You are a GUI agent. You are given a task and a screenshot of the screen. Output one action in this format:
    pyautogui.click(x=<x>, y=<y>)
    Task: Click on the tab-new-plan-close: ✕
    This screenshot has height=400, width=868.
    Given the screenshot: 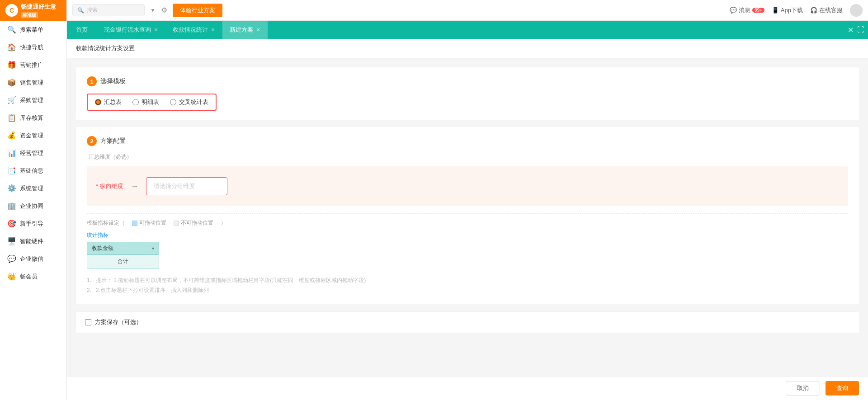 What is the action you would take?
    pyautogui.click(x=258, y=30)
    